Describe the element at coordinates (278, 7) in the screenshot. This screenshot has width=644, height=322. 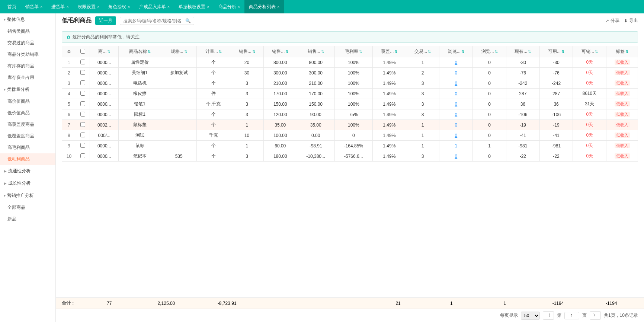
I see `nav-close-analysis-list: ×` at that location.